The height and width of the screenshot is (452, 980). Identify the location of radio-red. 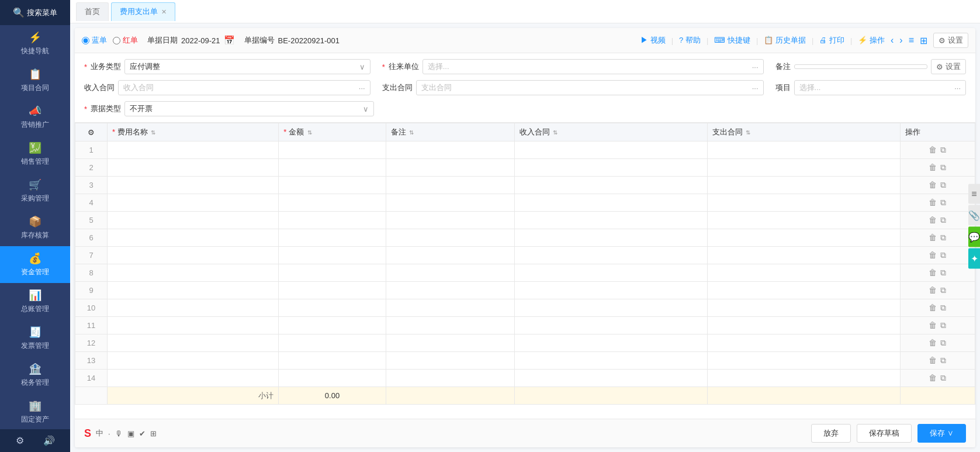
(117, 41).